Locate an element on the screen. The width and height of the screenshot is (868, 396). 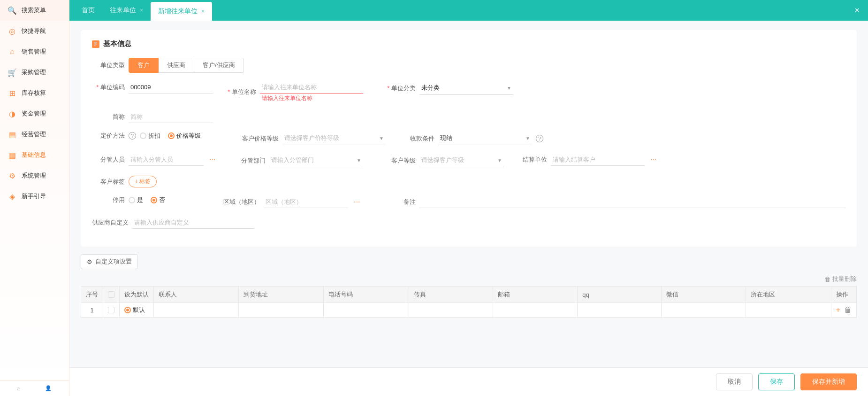
wechat-input is located at coordinates (704, 310).